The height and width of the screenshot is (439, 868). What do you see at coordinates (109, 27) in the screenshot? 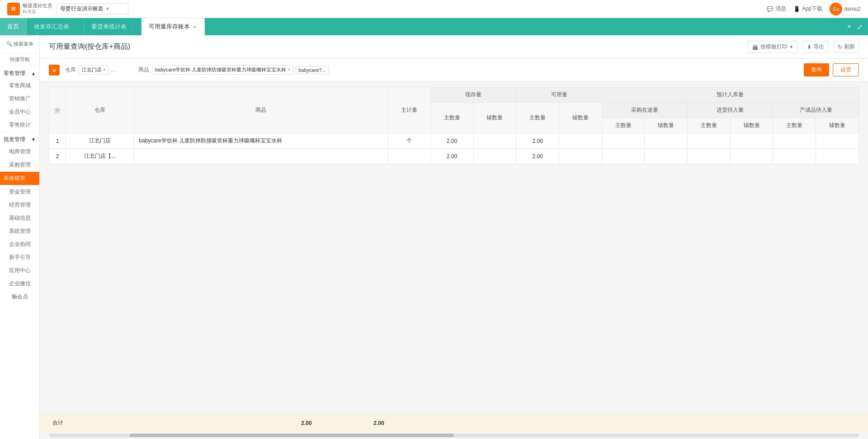
I see `tab-orders-label: 要货单统计表` at bounding box center [109, 27].